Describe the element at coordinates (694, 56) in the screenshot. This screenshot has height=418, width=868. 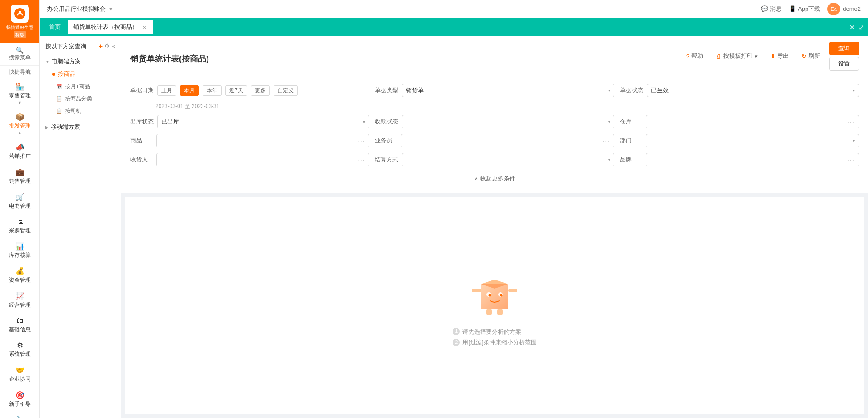
I see `help-btn: ? 帮助` at that location.